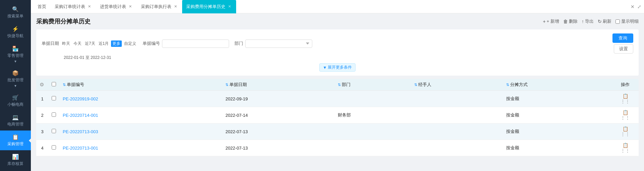 The width and height of the screenshot is (644, 171). Describe the element at coordinates (373, 148) in the screenshot. I see `row-dept` at that location.